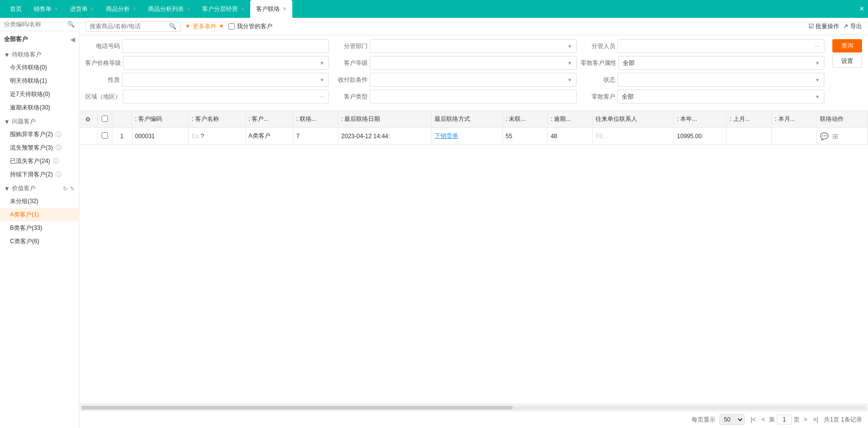 This screenshot has height=428, width=868. I want to click on row-contact-count: 7, so click(315, 136).